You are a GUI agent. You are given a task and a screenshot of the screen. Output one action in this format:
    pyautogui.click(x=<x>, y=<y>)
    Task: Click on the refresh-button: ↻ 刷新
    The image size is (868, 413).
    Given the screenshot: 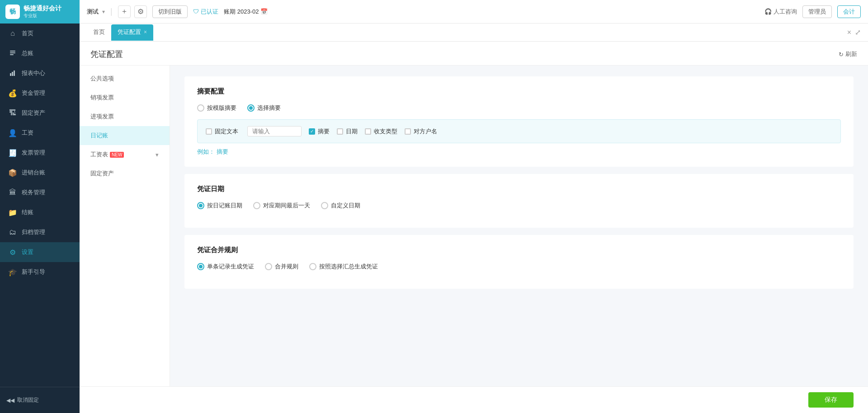 What is the action you would take?
    pyautogui.click(x=848, y=54)
    